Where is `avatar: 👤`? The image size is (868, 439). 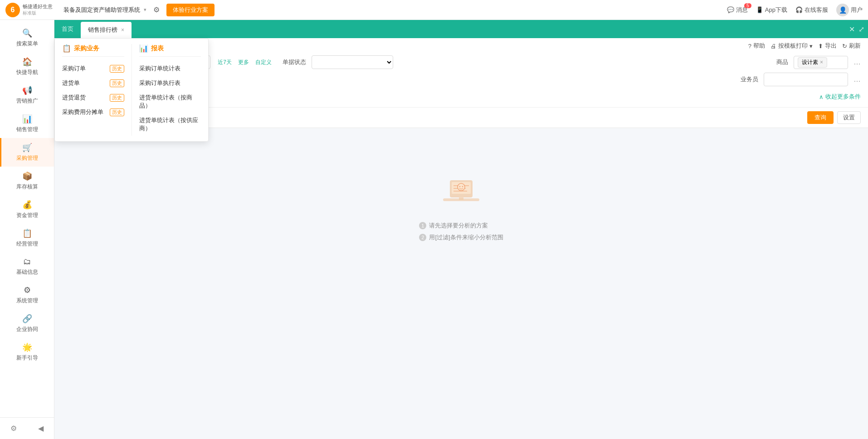
avatar: 👤 is located at coordinates (843, 10).